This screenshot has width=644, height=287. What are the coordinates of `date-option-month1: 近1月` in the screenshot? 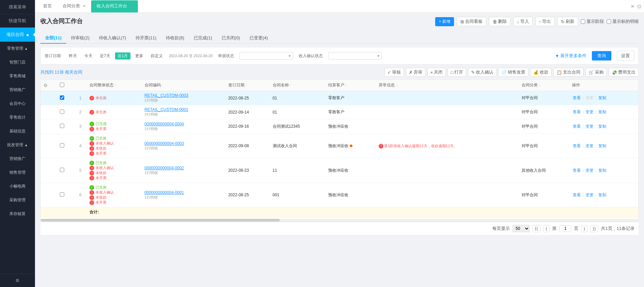 It's located at (123, 56).